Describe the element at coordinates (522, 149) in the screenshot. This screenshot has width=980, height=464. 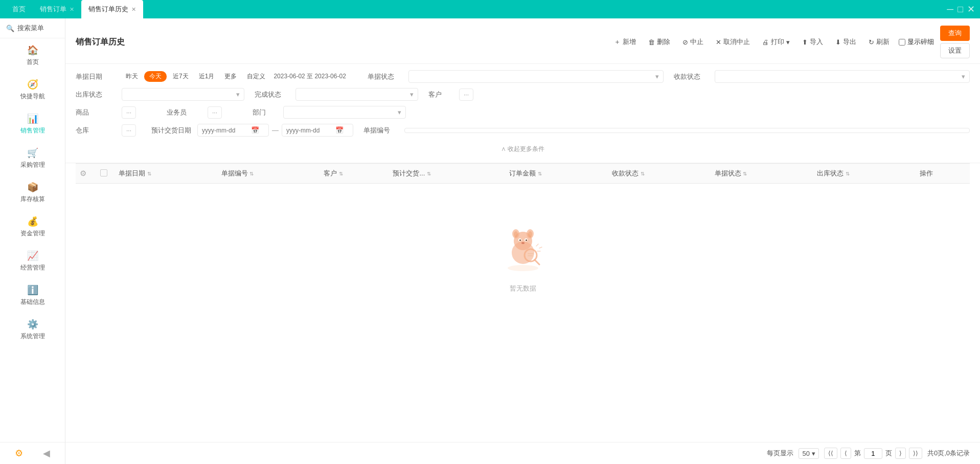
I see `collapse-button: ∧ 收起更多条件` at that location.